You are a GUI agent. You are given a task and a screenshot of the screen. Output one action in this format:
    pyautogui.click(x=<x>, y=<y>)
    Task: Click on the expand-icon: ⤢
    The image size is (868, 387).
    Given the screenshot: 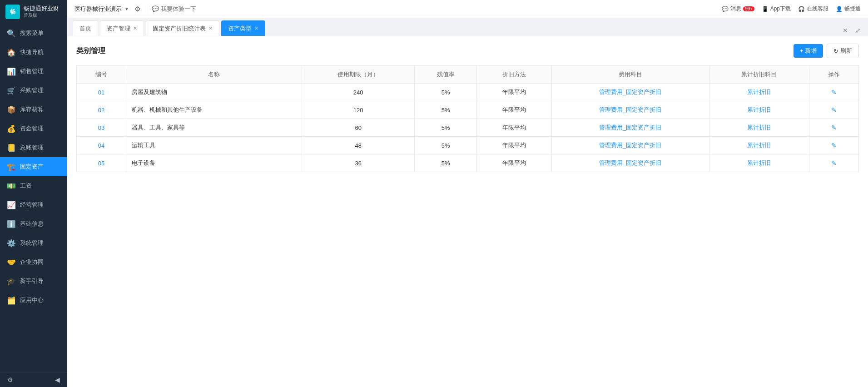 What is the action you would take?
    pyautogui.click(x=858, y=30)
    